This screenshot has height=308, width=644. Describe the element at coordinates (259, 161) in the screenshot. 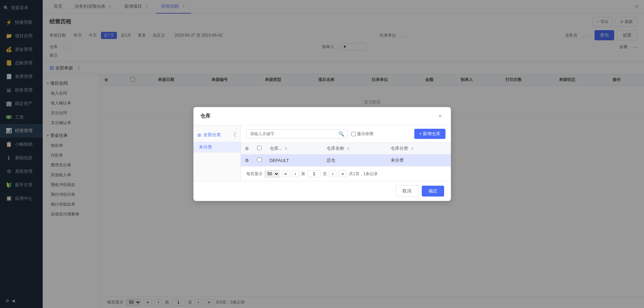

I see `row-checkbox` at that location.